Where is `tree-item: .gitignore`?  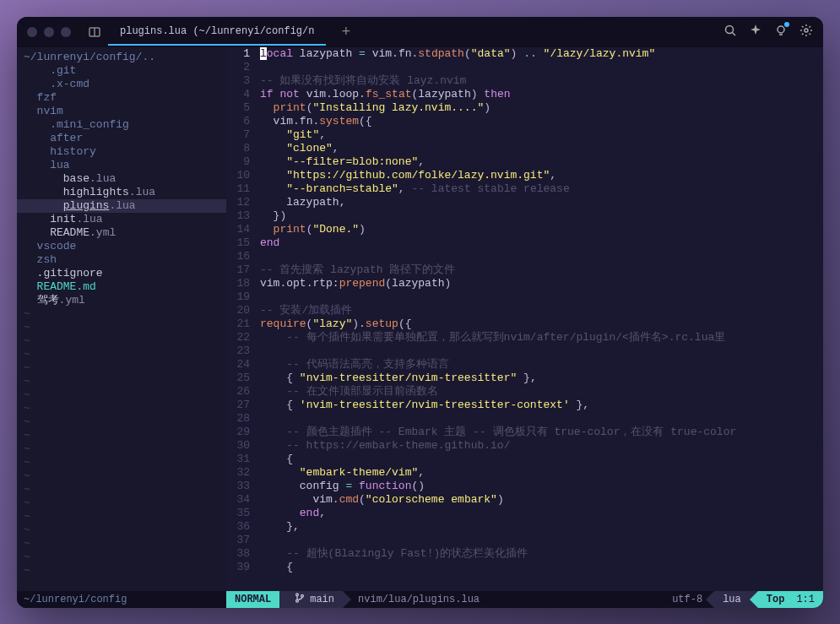
tree-item: .gitignore is located at coordinates (122, 274).